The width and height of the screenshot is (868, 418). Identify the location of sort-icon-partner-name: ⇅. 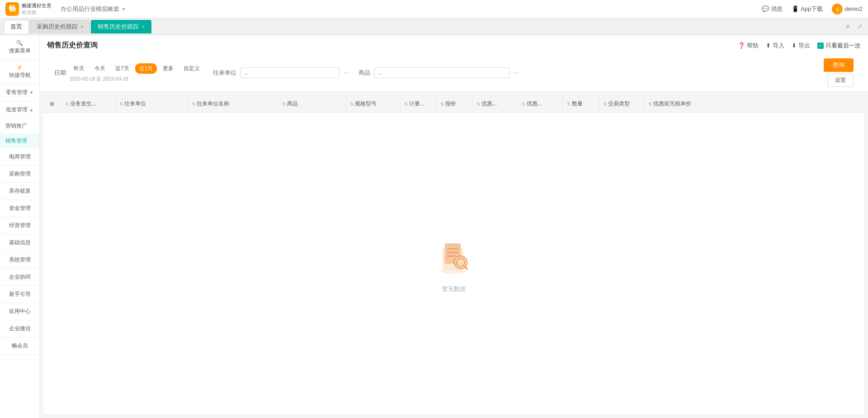
(193, 104).